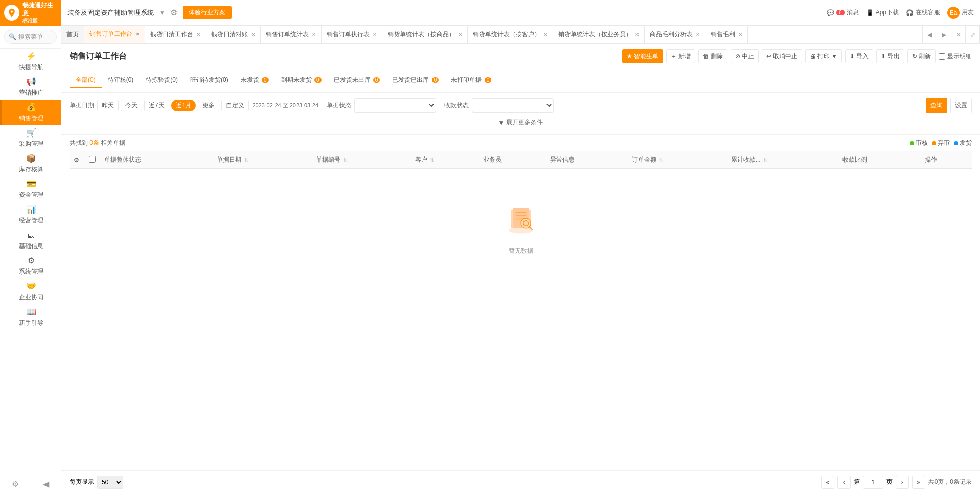  I want to click on new-btn: ＋ 新增, so click(681, 56).